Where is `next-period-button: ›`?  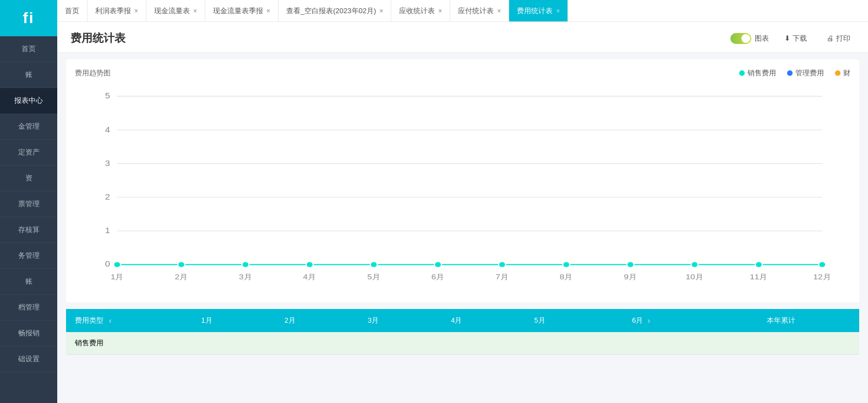 next-period-button: › is located at coordinates (648, 321).